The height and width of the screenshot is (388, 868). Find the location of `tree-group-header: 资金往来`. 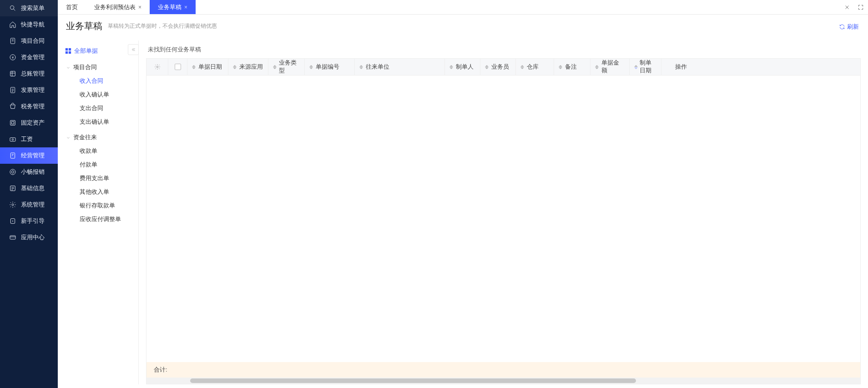

tree-group-header: 资金往来 is located at coordinates (100, 137).